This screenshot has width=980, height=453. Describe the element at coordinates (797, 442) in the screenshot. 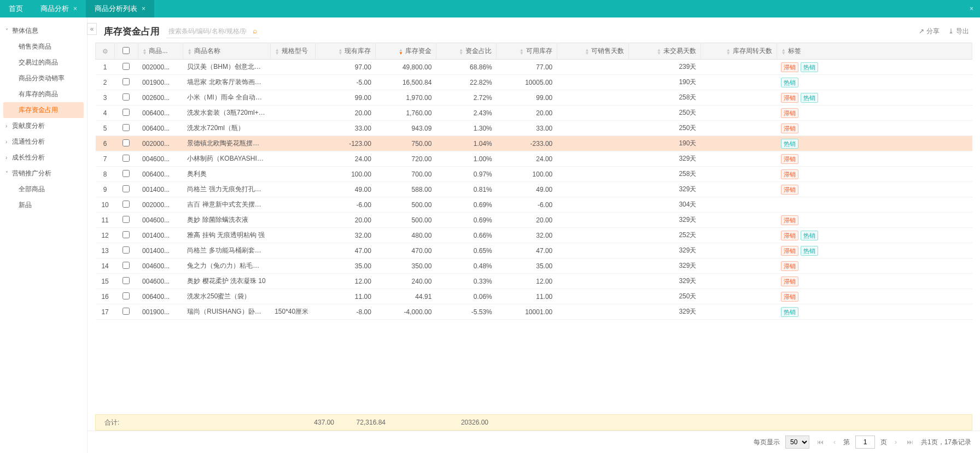

I see `per-page-select: 50` at that location.